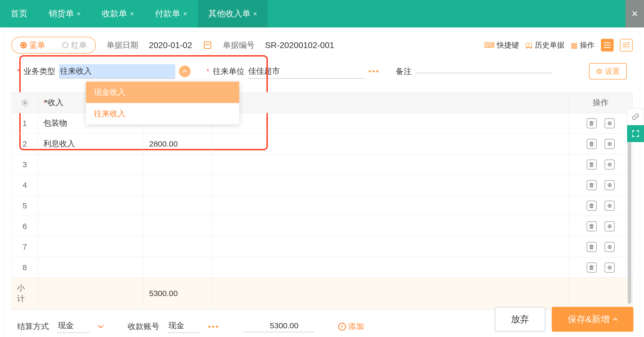 The height and width of the screenshot is (337, 644). Describe the element at coordinates (601, 102) in the screenshot. I see `col-ops: 操作` at that location.